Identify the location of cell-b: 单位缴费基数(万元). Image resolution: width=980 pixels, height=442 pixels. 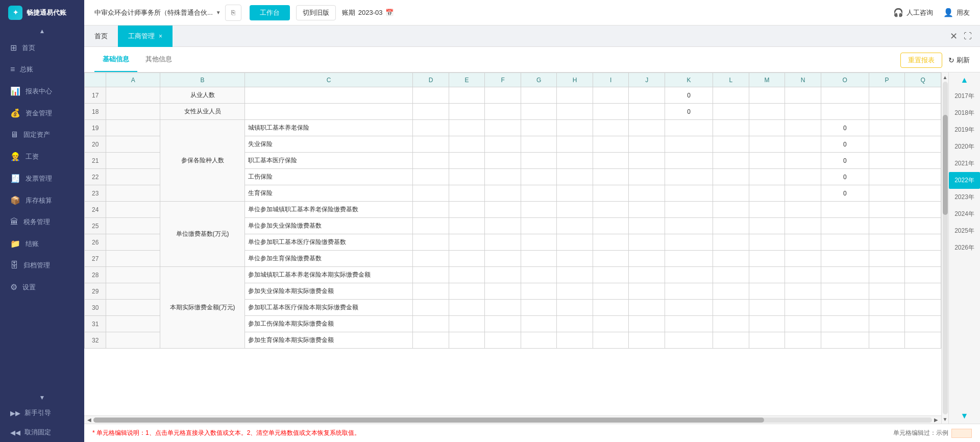
(203, 234).